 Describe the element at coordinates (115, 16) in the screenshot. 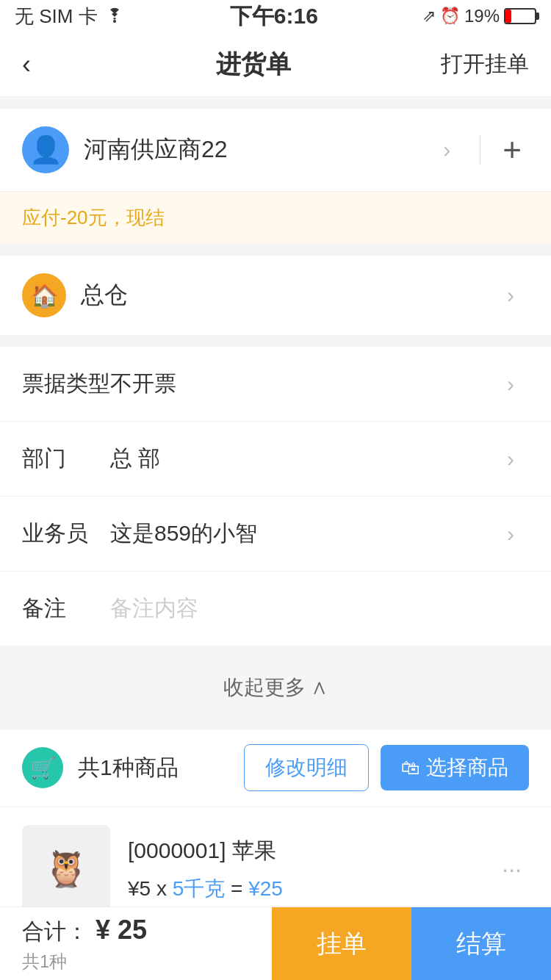

I see `wifi-icon` at that location.